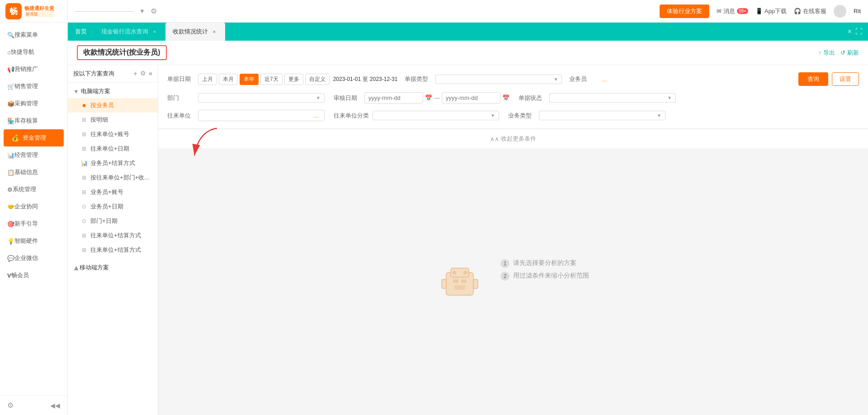 The image size is (868, 415). Describe the element at coordinates (113, 149) in the screenshot. I see `scheme-item-unit-date: ⊞ 往来单位+日期` at that location.